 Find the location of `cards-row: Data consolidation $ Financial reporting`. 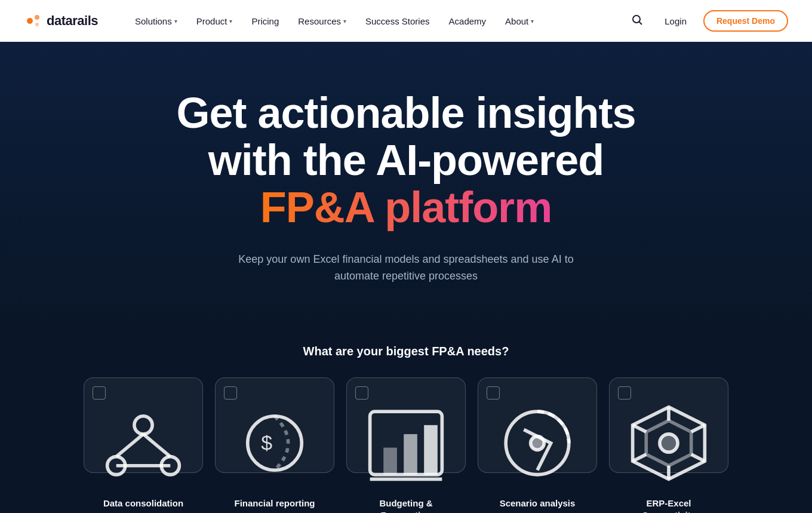

cards-row: Data consolidation $ Financial reporting is located at coordinates (406, 425).